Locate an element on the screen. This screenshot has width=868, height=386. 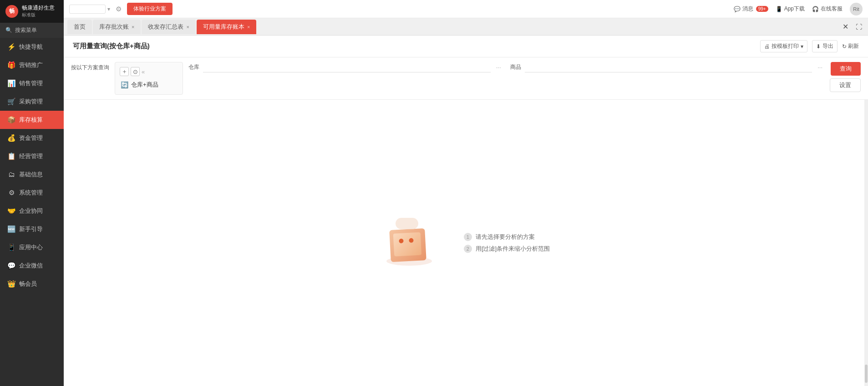
marketing-icon: 🎁 is located at coordinates (11, 65).